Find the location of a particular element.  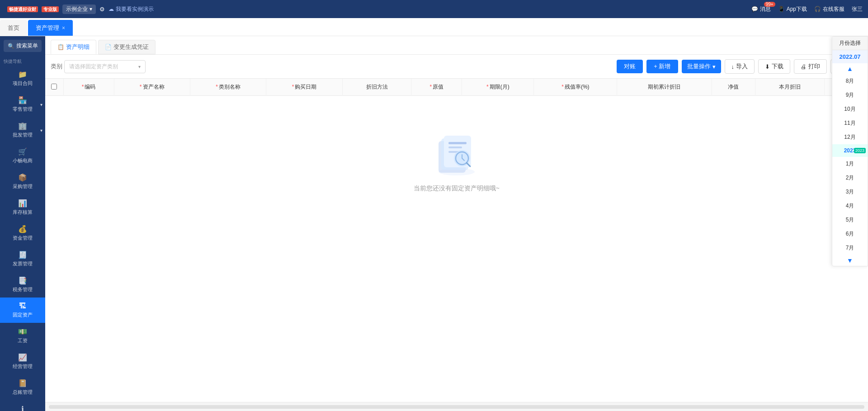

sidebar-item-purchase: 📦 采购管理 is located at coordinates (23, 182).